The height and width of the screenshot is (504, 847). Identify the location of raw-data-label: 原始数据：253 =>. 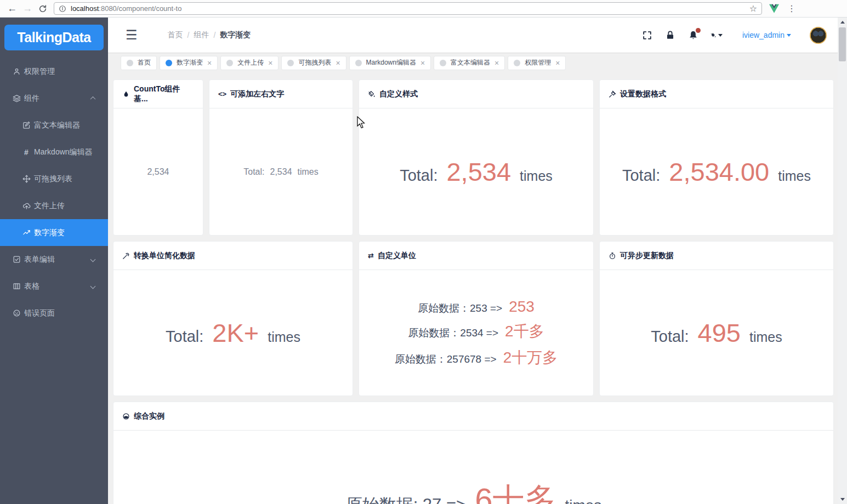
(460, 308).